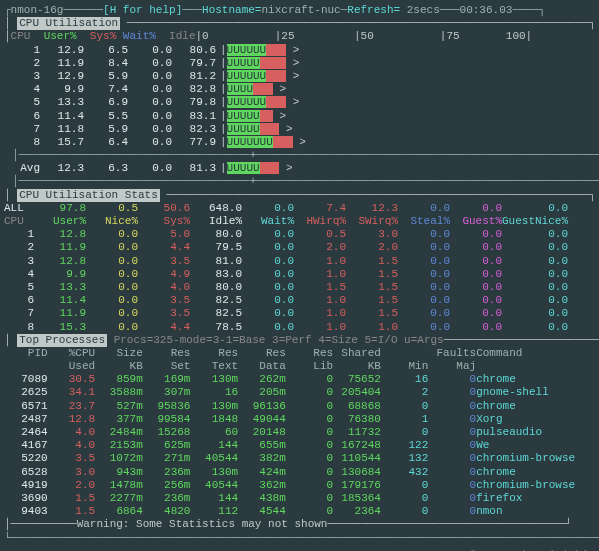 The image size is (599, 551). What do you see at coordinates (62, 340) in the screenshot?
I see `top-proc-title: Top Processes` at bounding box center [62, 340].